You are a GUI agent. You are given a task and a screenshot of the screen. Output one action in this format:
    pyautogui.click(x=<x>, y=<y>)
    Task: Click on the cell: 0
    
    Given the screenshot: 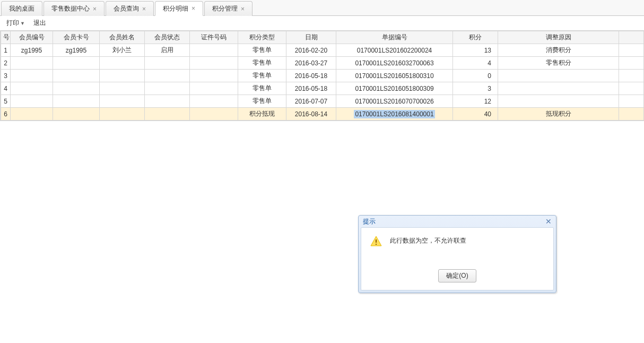 What is the action you would take?
    pyautogui.click(x=475, y=76)
    